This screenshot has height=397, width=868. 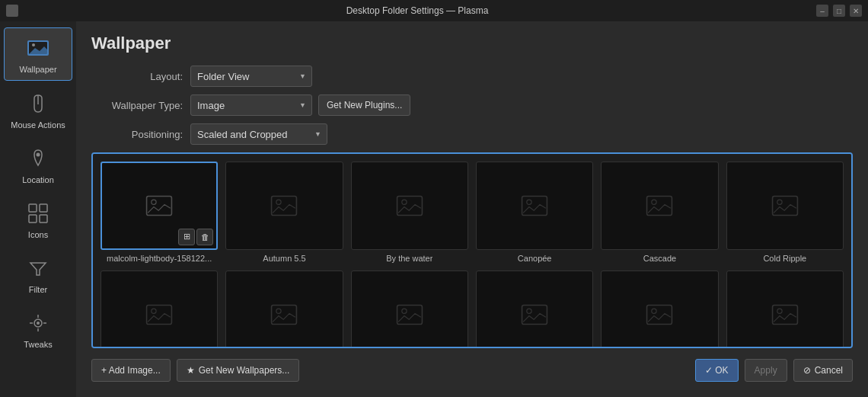 What do you see at coordinates (284, 309) in the screenshot?
I see `wallpaper-item: Darkest Hour` at bounding box center [284, 309].